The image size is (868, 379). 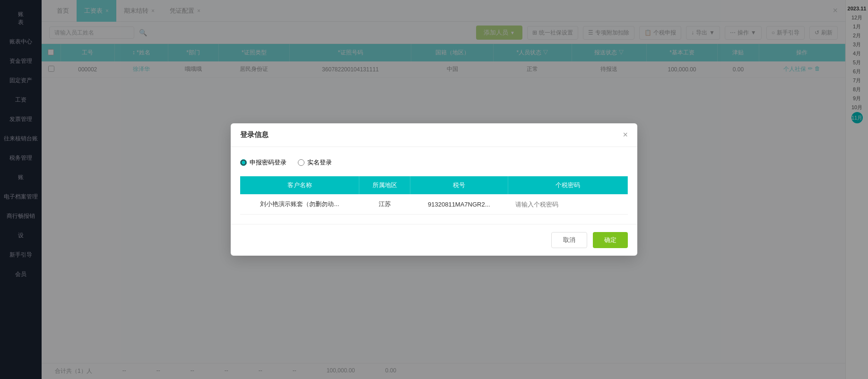 What do you see at coordinates (434, 204) in the screenshot?
I see `dialog-table-row: 刘小艳演示账套（勿删勿动... 江苏 91320811MA7NGR2...` at bounding box center [434, 204].